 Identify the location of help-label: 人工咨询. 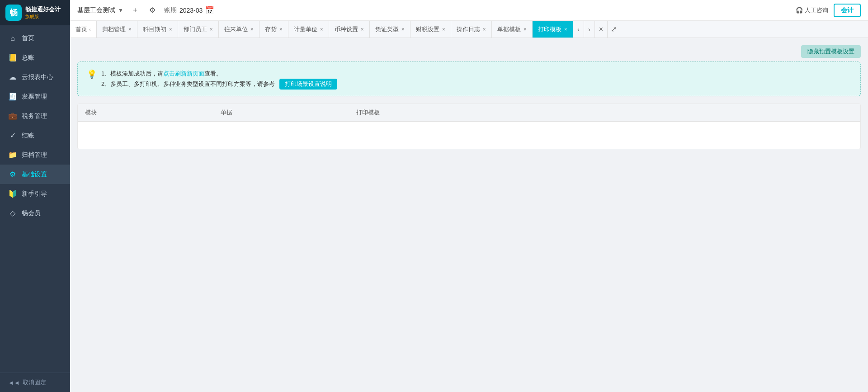
(816, 10).